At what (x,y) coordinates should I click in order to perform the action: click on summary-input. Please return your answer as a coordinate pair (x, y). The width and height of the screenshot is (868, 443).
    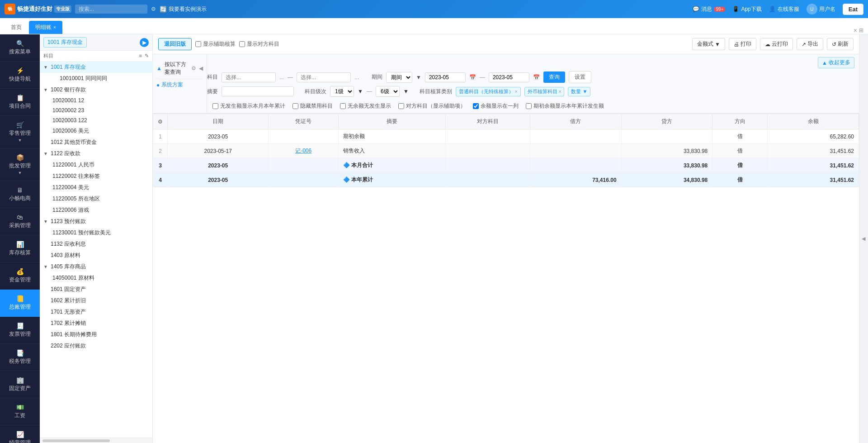
    Looking at the image, I should click on (258, 91).